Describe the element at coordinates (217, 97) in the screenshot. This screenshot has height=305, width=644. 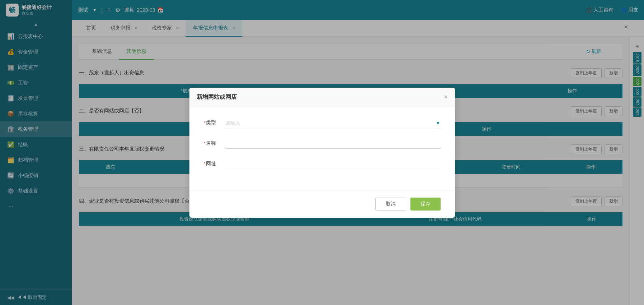
I see `dialog-title: 新增网站或网店` at that location.